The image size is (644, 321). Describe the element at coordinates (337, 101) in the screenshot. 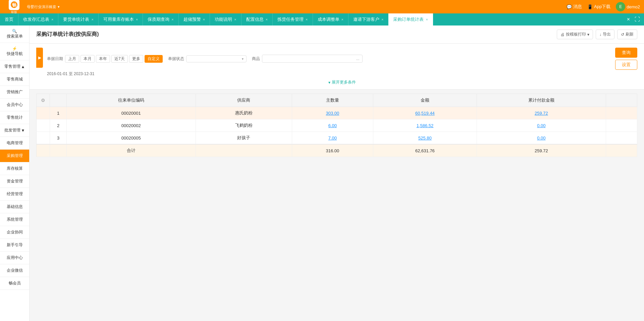

I see `table-header-row: ⚙ 往来单位编码 供应商 主数量 金额 累计付款金额` at that location.